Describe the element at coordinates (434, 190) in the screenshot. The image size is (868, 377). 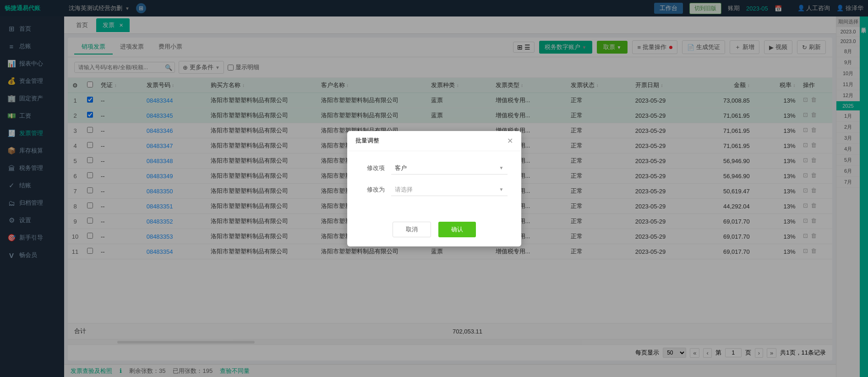
I see `modal-modify-to-row: 修改为 请选择 ▼` at that location.